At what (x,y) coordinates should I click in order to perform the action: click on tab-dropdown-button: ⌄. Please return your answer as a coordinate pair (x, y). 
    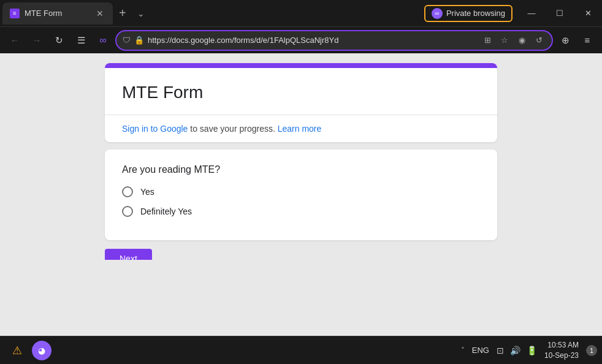
    Looking at the image, I should click on (141, 13).